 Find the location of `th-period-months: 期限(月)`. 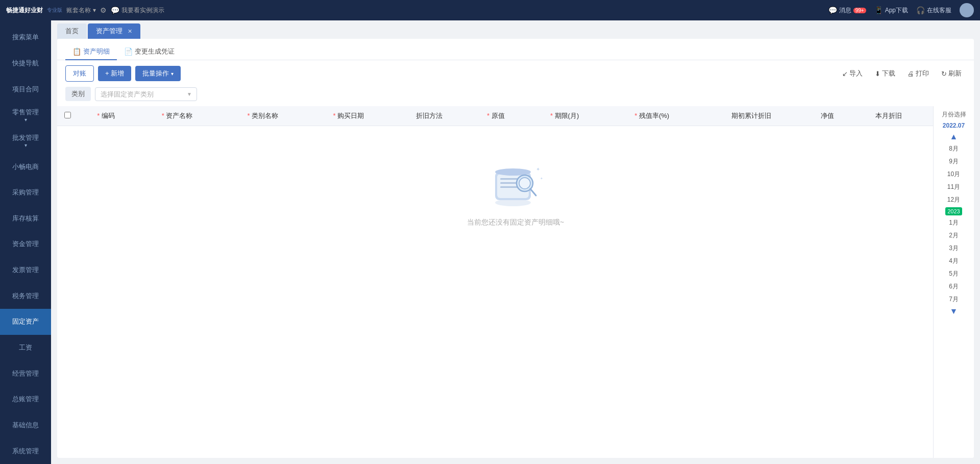

th-period-months: 期限(月) is located at coordinates (565, 116).